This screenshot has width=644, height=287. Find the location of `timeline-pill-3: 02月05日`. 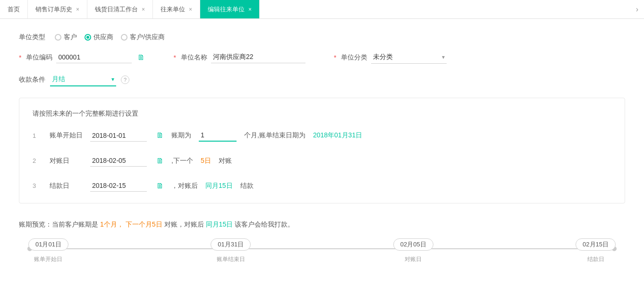

timeline-pill-3: 02月05日 is located at coordinates (414, 245).